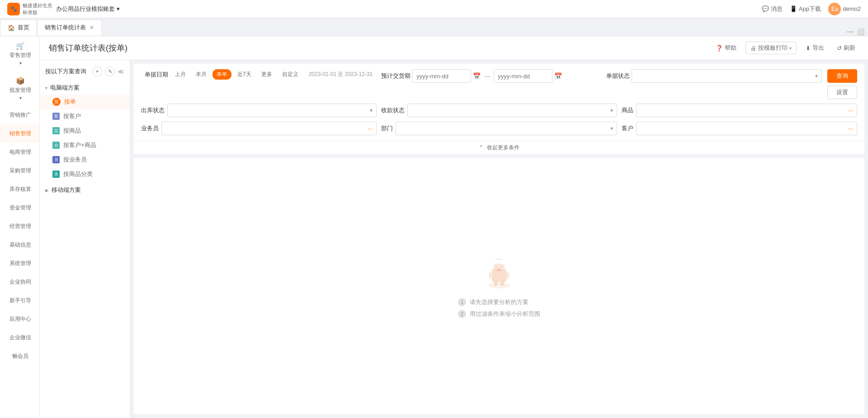 The height and width of the screenshot is (418, 868). What do you see at coordinates (861, 32) in the screenshot?
I see `tab-maximize-icon: ⬜` at bounding box center [861, 32].